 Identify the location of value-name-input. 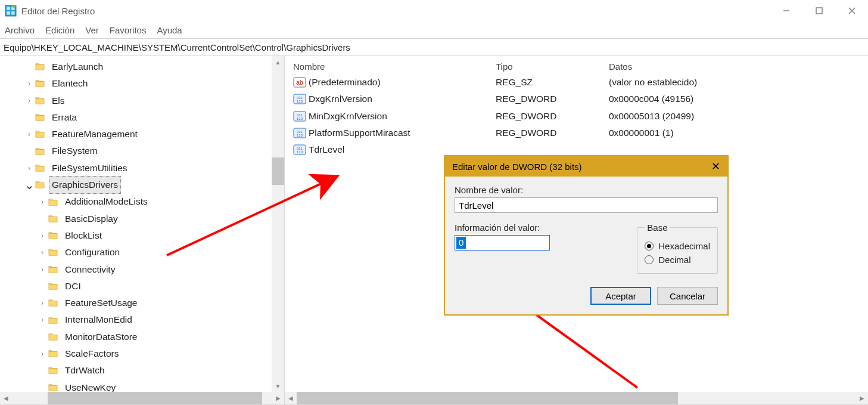
(586, 205).